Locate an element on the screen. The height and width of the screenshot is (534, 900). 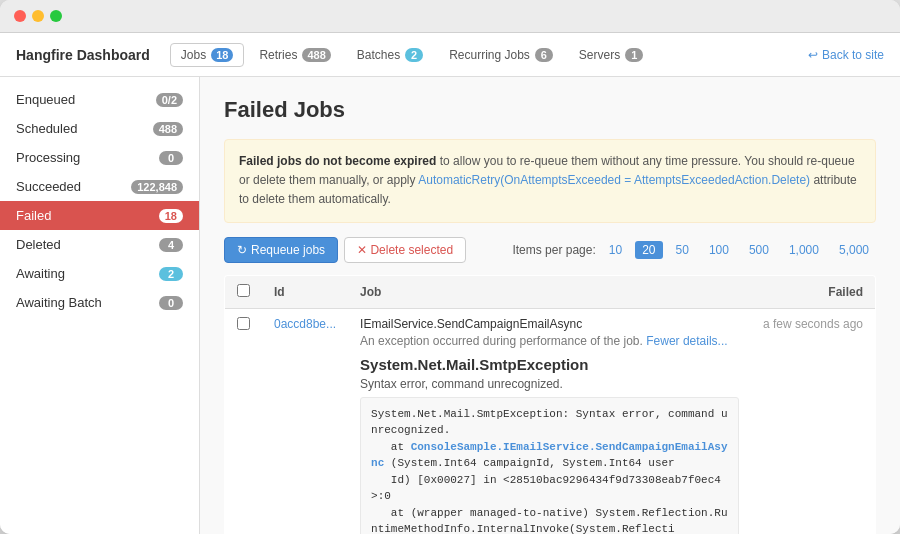
sidebar-item-scheduled: Scheduled 488 is located at coordinates (100, 128).